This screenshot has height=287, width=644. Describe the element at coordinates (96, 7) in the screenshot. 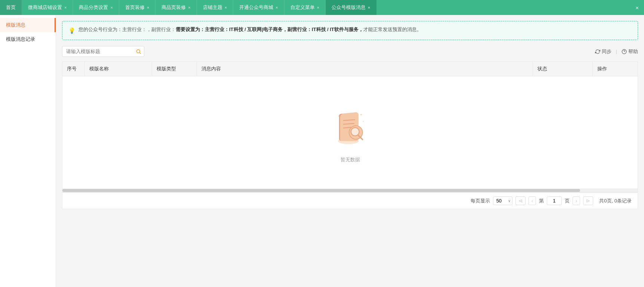

I see `nav-item-product-category: 商品分类设置×` at that location.